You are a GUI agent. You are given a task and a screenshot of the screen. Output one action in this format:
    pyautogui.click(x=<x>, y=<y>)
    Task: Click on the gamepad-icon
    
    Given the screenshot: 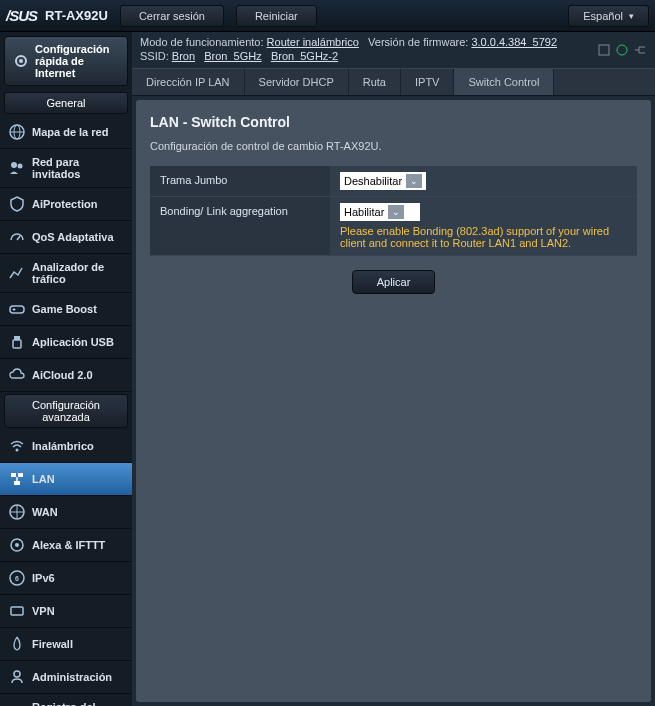 What is the action you would take?
    pyautogui.click(x=17, y=309)
    